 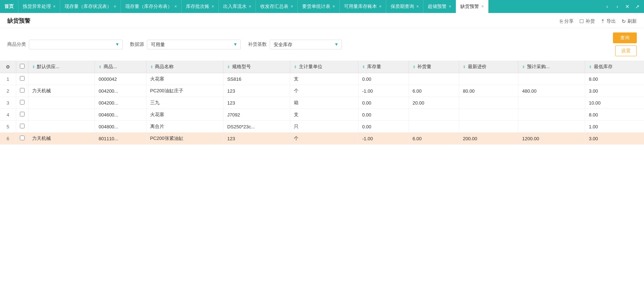 What do you see at coordinates (175, 6) in the screenshot?
I see `close-inventory-dist-icon: ×` at bounding box center [175, 6].